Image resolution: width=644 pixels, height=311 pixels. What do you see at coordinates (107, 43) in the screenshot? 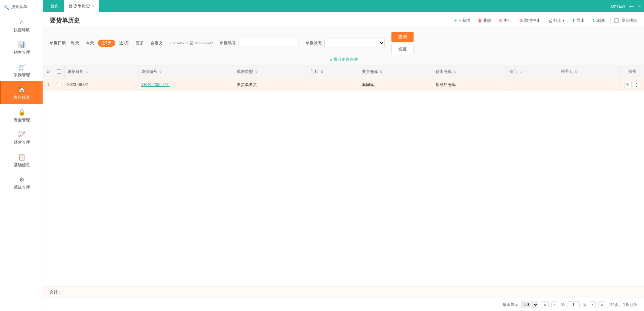
I see `date-last7days-btn: 近7天` at bounding box center [107, 43].